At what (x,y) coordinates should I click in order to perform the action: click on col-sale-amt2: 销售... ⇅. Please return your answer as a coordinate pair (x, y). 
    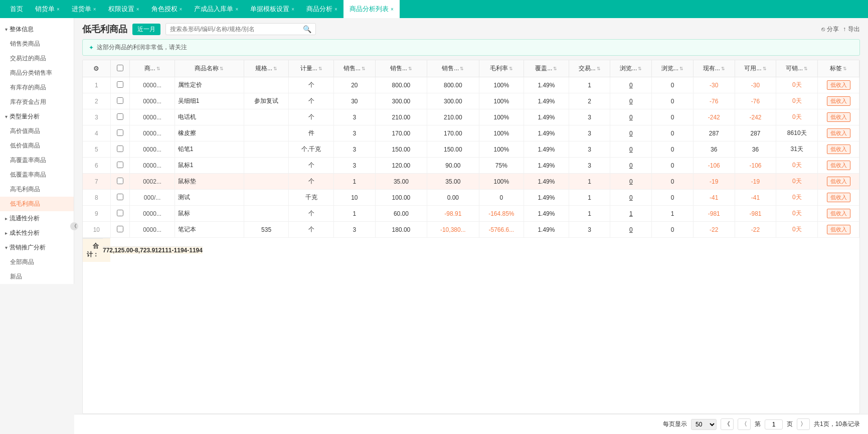
    Looking at the image, I should click on (453, 69).